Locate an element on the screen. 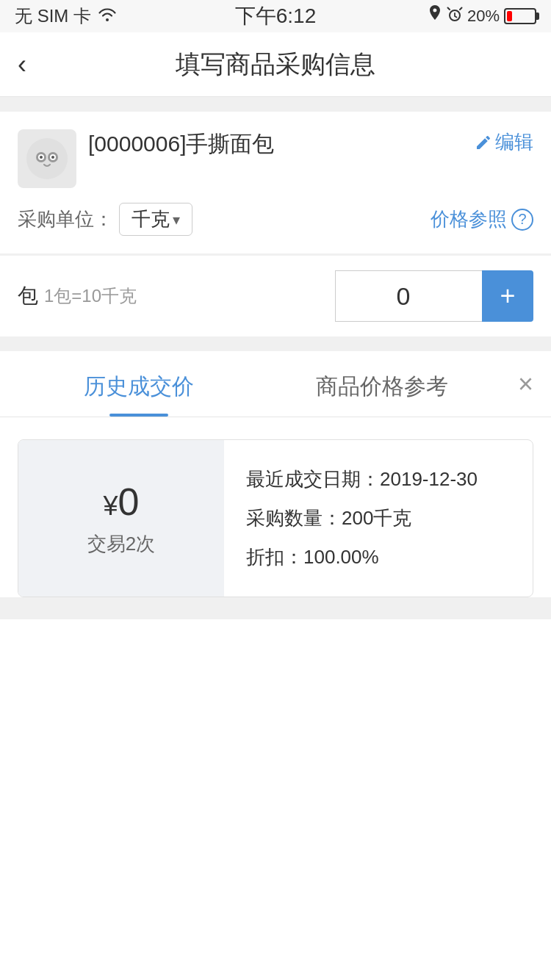 The height and width of the screenshot is (980, 551). price-ref-label: 价格参照 is located at coordinates (469, 219).